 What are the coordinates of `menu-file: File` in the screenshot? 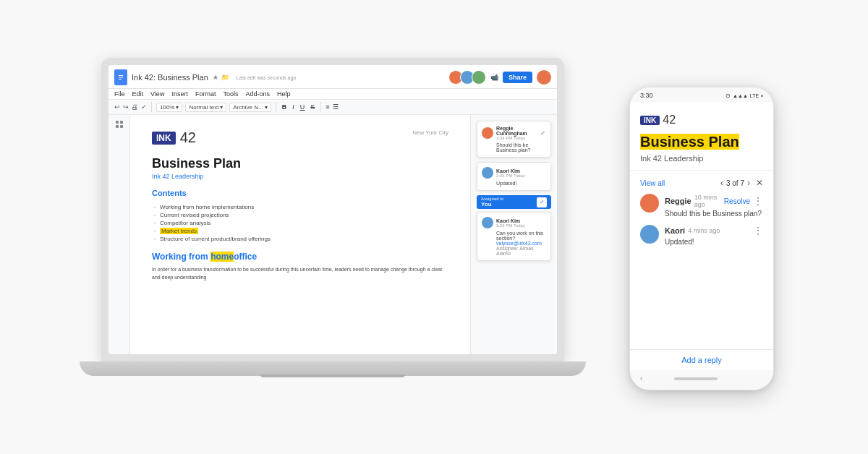 It's located at (120, 94).